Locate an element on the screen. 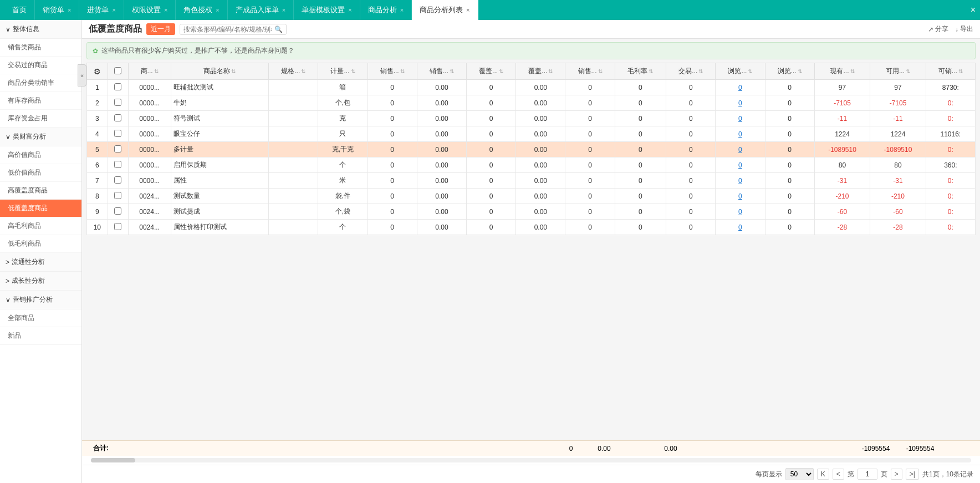 Image resolution: width=980 pixels, height=483 pixels. content-header: 低覆盖度商品 近一月 🔍 ↗ 分享 ↓ 导出 is located at coordinates (531, 29).